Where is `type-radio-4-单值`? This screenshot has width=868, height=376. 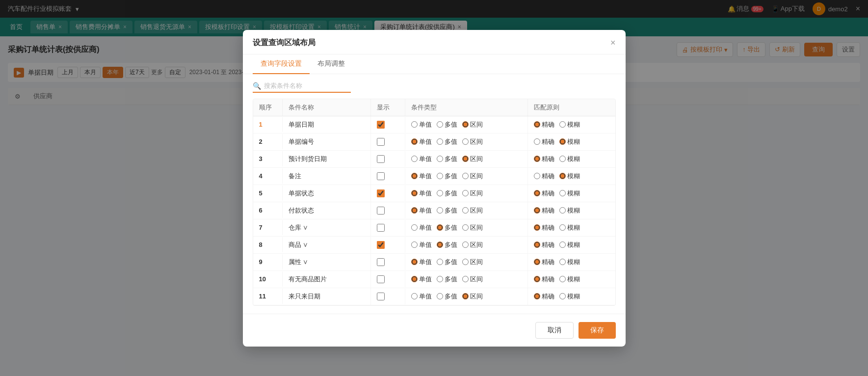
type-radio-4-单值 is located at coordinates (414, 176).